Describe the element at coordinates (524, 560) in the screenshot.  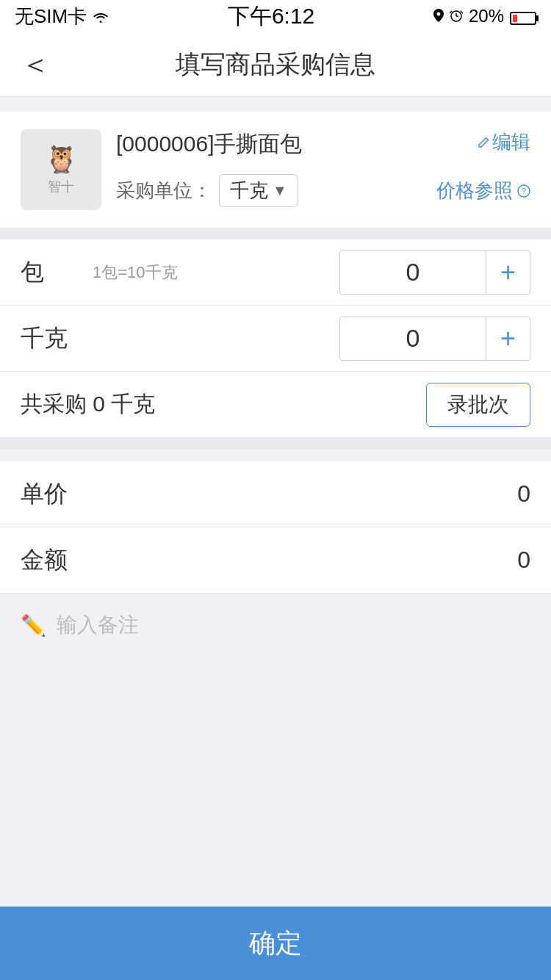
I see `amount-value: 0` at that location.